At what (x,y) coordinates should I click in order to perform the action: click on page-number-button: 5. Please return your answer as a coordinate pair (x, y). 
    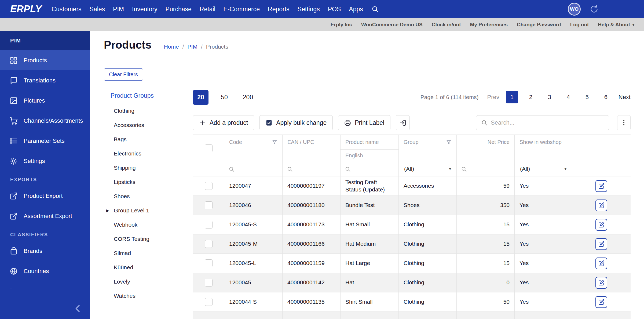
    Looking at the image, I should click on (587, 97).